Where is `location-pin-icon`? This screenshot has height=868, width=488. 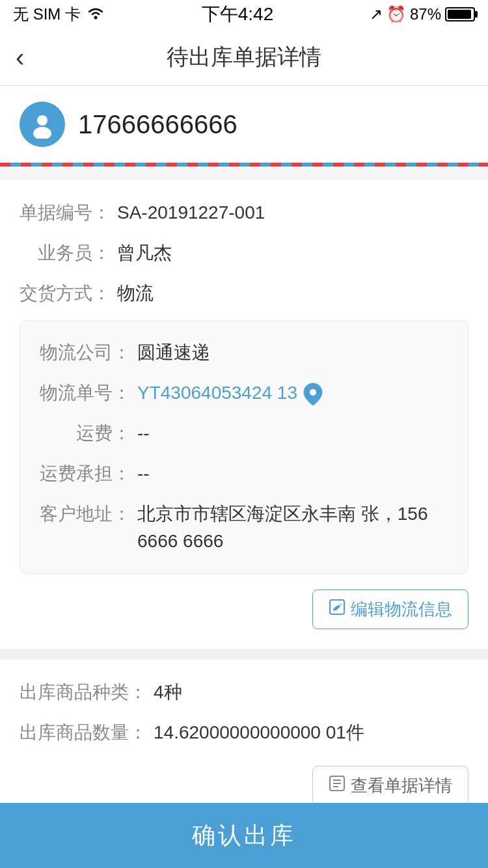 location-pin-icon is located at coordinates (313, 394).